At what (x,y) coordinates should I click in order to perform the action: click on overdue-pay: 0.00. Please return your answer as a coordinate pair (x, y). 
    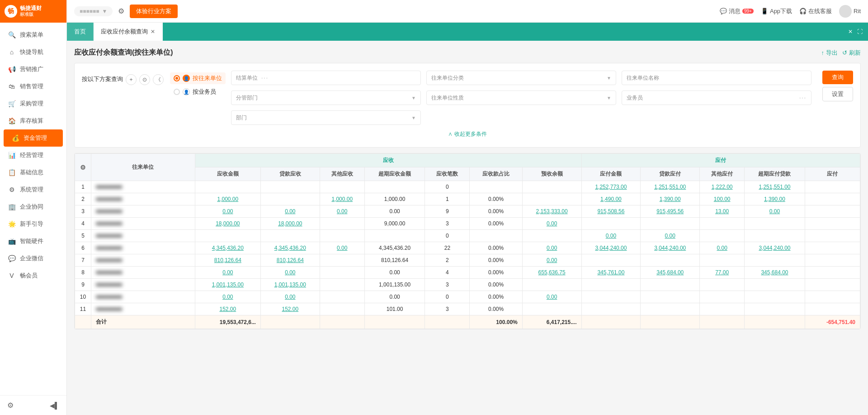
    Looking at the image, I should click on (775, 212).